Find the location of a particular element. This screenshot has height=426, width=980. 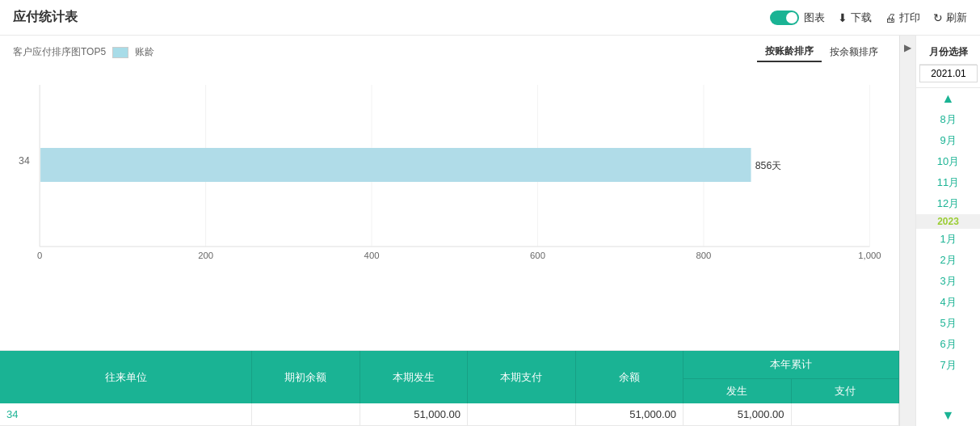

cell-balance: 51,000.00 is located at coordinates (629, 415).